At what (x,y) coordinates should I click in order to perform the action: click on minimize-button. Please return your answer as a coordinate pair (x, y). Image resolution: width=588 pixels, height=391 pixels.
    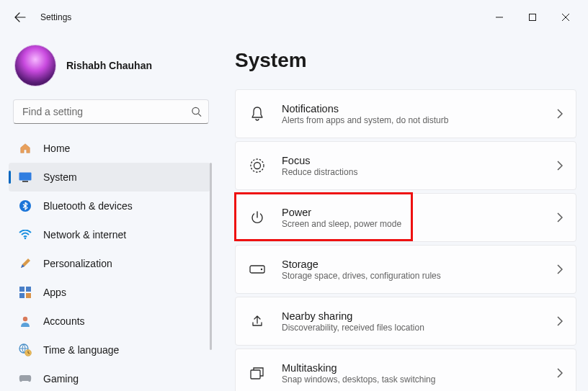
    Looking at the image, I should click on (499, 17).